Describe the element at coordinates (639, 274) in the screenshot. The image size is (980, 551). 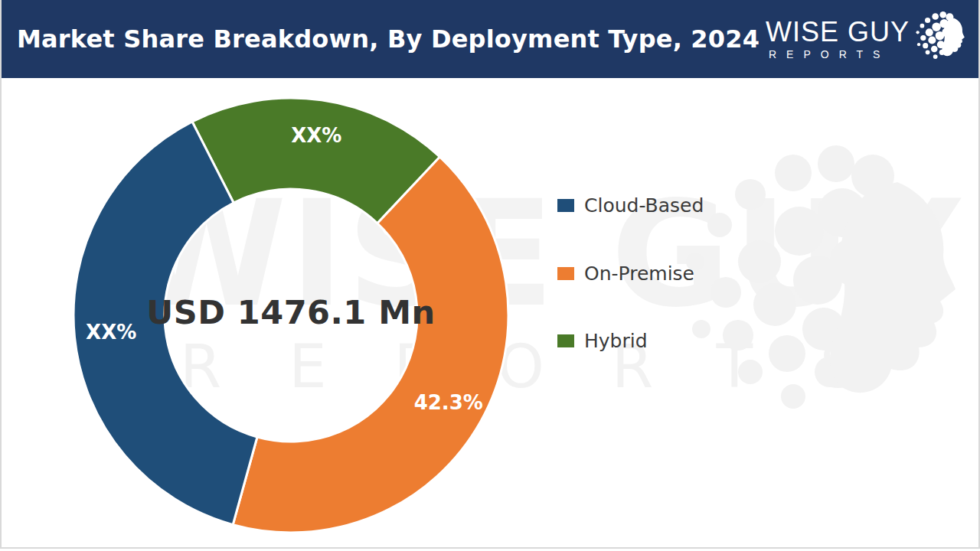
I see `legend-label: On-Premise` at that location.